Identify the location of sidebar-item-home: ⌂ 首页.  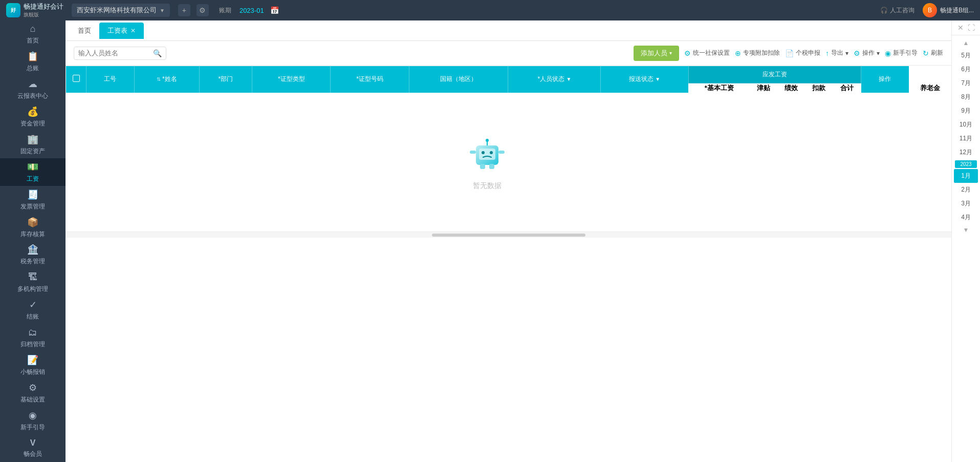
(33, 34).